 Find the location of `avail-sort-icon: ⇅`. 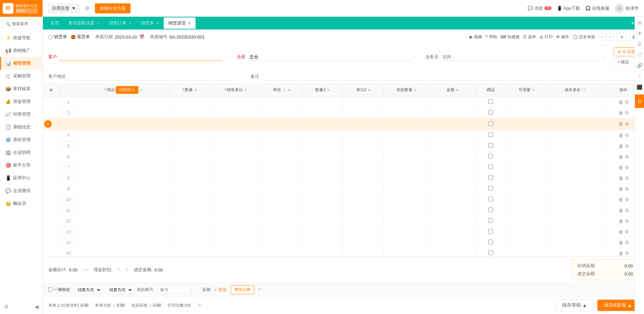

avail-sort-icon: ⇅ is located at coordinates (533, 90).